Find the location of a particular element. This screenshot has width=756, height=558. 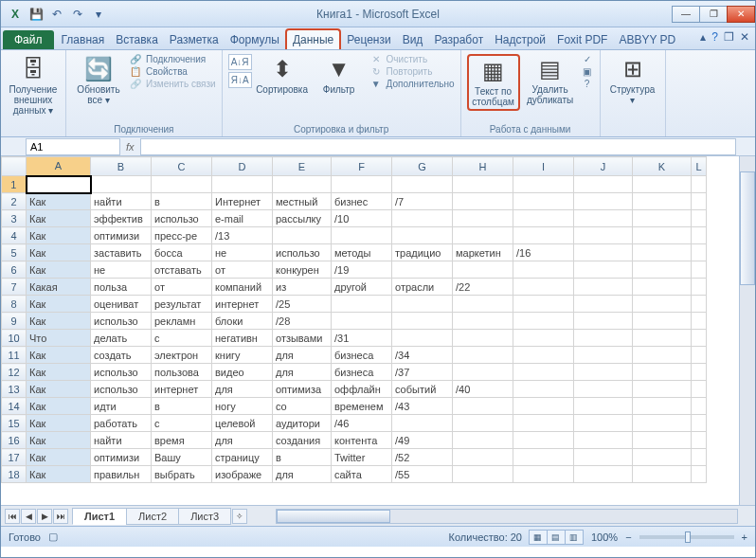

cell: /52 is located at coordinates (423, 458).